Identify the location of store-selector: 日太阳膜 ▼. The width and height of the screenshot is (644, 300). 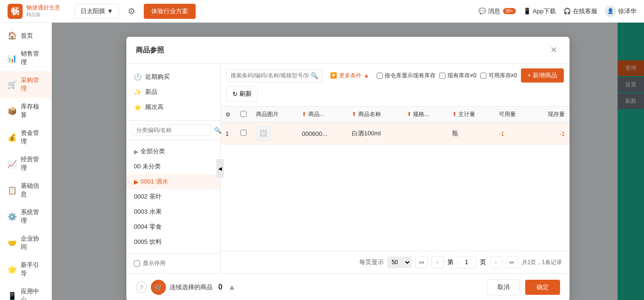
(97, 11).